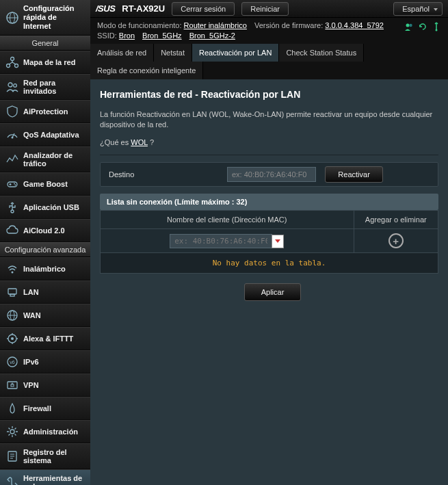 This screenshot has height=485, width=448. I want to click on wol-question: ¿Qué es WOL ?, so click(269, 142).